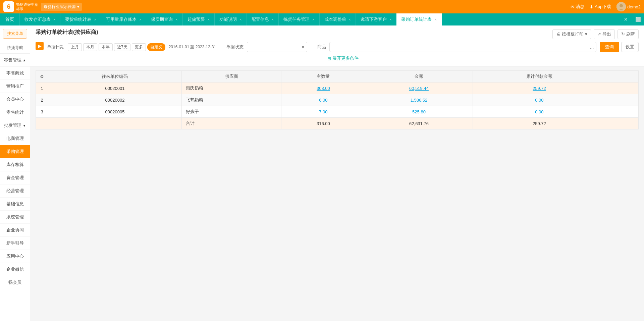  I want to click on row-qty: 7.00, so click(323, 112).